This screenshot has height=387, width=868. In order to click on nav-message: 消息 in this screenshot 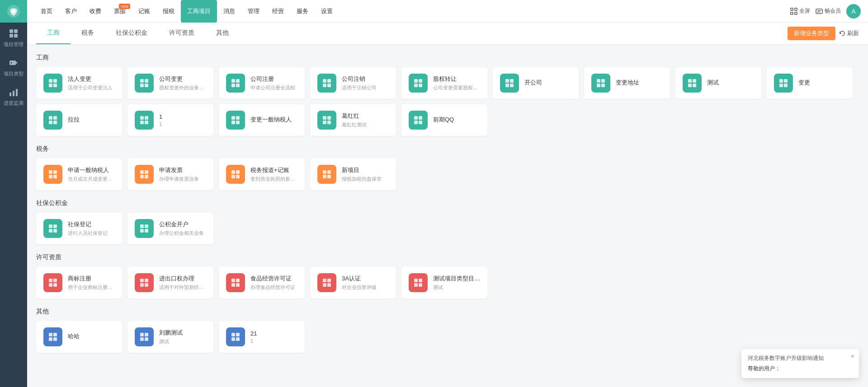, I will do `click(229, 11)`.